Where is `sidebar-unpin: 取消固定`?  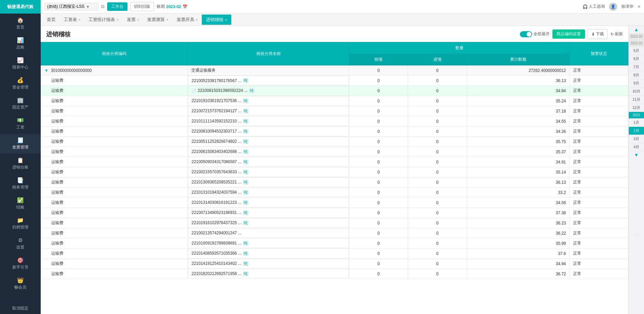 sidebar-unpin: 取消固定 is located at coordinates (20, 308).